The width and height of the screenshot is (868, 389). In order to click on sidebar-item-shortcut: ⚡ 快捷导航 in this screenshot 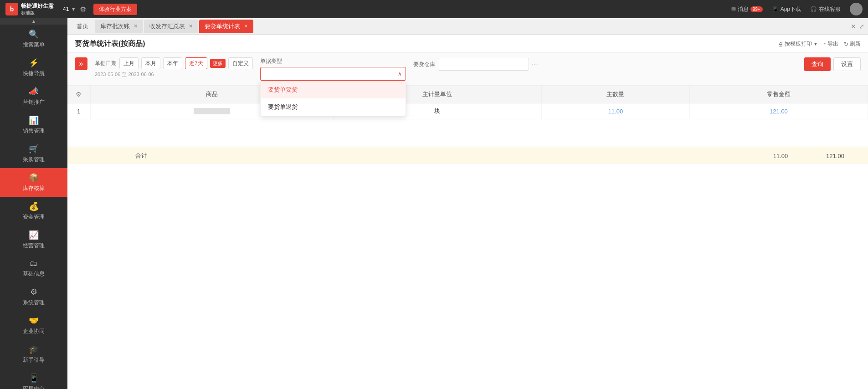, I will do `click(34, 67)`.